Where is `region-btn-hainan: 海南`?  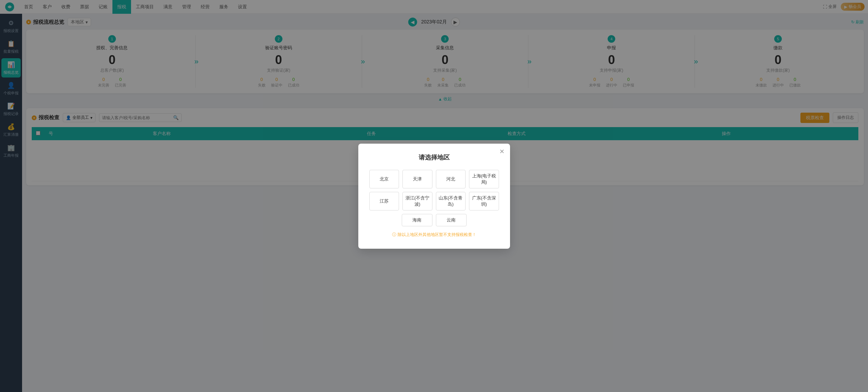 region-btn-hainan: 海南 is located at coordinates (417, 220).